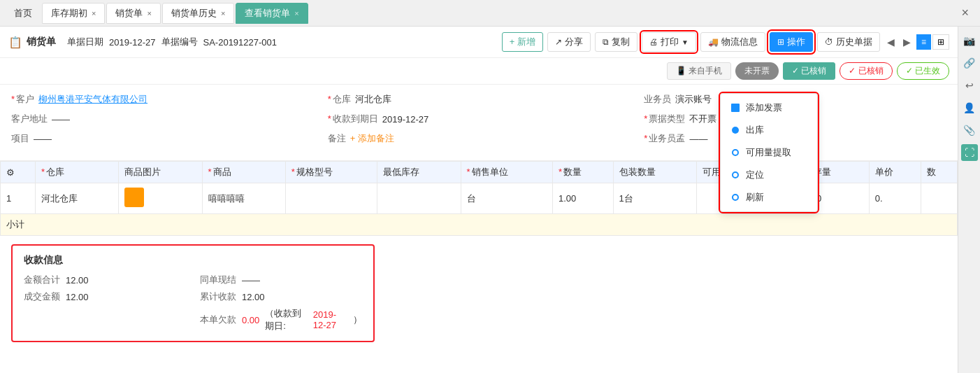 This screenshot has height=373, width=980. What do you see at coordinates (871, 71) in the screenshot?
I see `sold-btn-label: 已核销` at bounding box center [871, 71].